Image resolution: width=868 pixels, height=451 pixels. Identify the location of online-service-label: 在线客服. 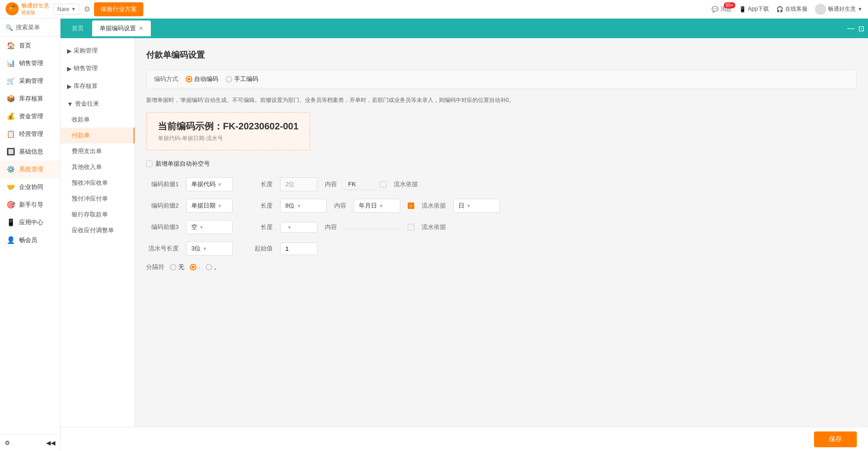
(796, 9).